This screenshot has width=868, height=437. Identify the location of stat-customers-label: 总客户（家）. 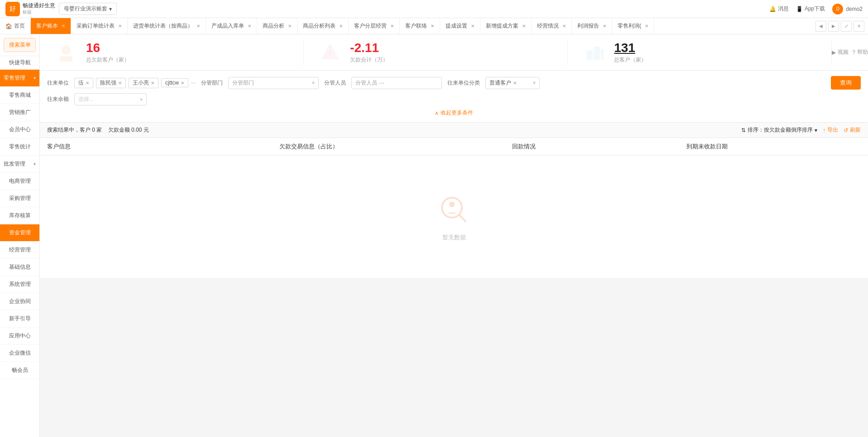
(630, 60).